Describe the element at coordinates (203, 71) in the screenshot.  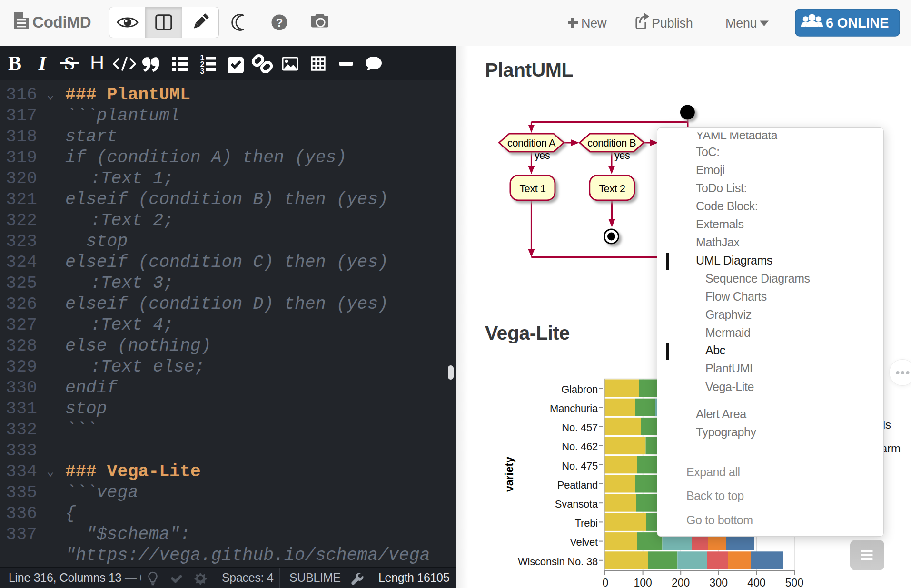
I see `svg-text: 3` at that location.